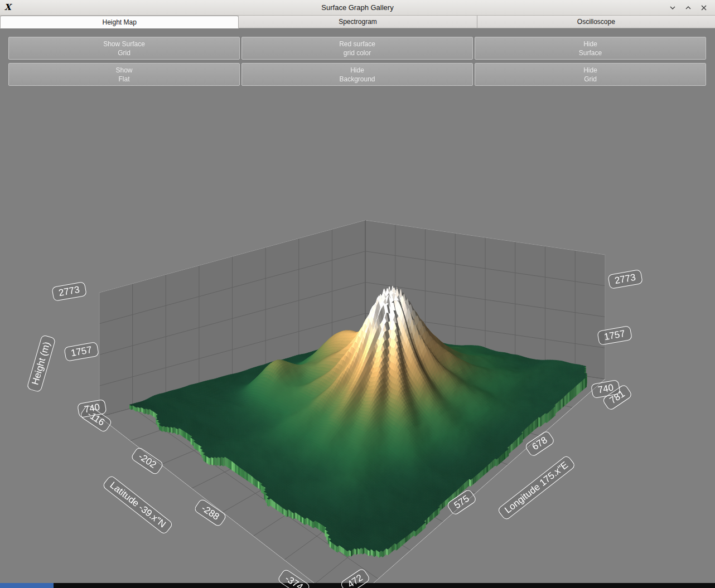 This screenshot has height=588, width=715. I want to click on hide-surface-button: Hide Surface, so click(590, 48).